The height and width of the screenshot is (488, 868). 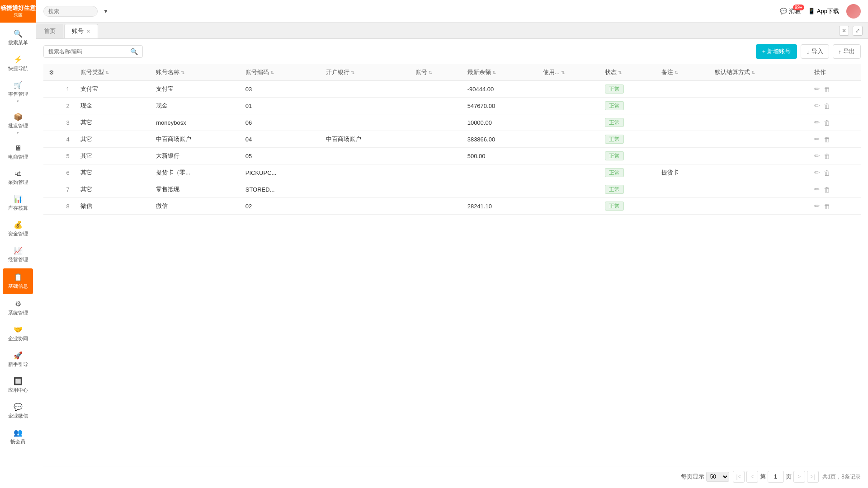 What do you see at coordinates (739, 477) in the screenshot?
I see `page-first-btn: |<` at bounding box center [739, 477].